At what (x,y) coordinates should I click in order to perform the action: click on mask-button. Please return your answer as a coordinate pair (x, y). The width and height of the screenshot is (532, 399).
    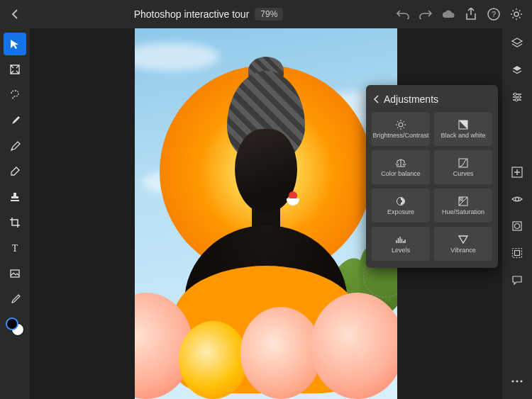
    Looking at the image, I should click on (517, 226).